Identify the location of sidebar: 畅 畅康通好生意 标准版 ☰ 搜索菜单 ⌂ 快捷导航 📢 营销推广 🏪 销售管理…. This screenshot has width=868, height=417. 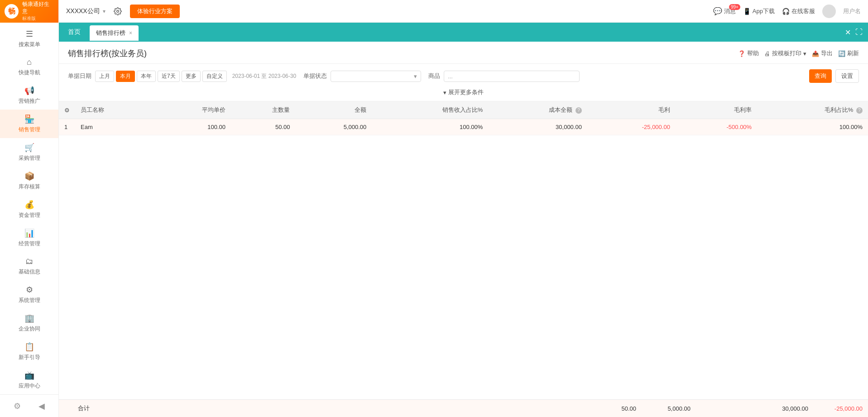
(29, 208).